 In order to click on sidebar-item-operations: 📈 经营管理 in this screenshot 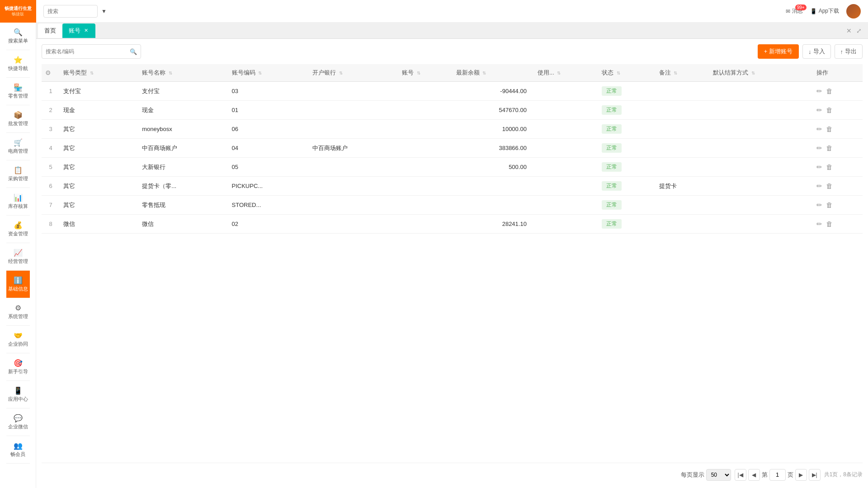, I will do `click(18, 257)`.